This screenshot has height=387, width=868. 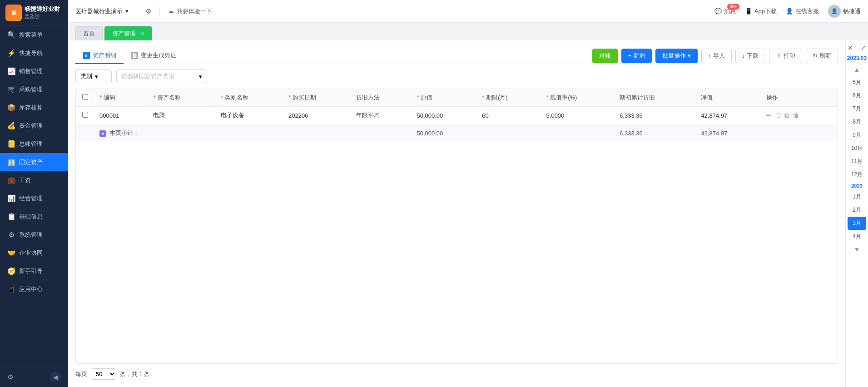 What do you see at coordinates (85, 97) in the screenshot?
I see `select-all-checkbox` at bounding box center [85, 97].